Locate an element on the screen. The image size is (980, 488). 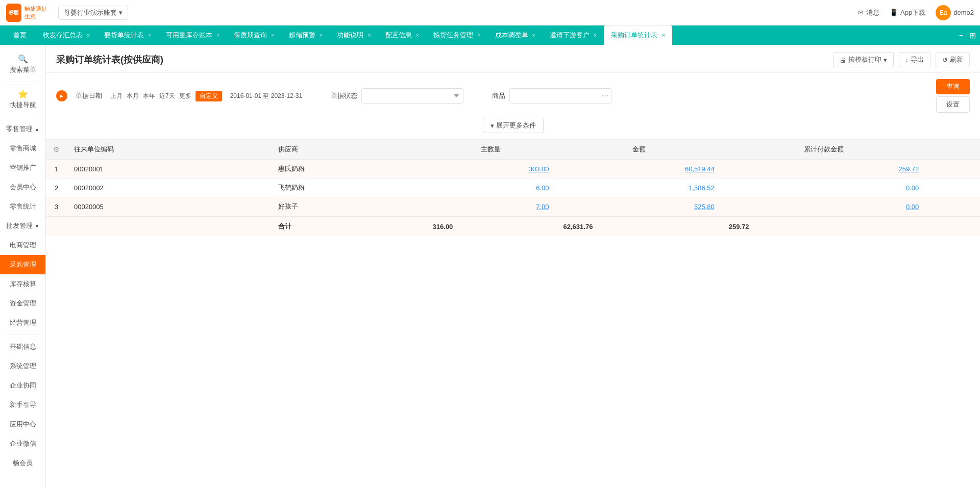
message-icon: ✉ is located at coordinates (861, 12).